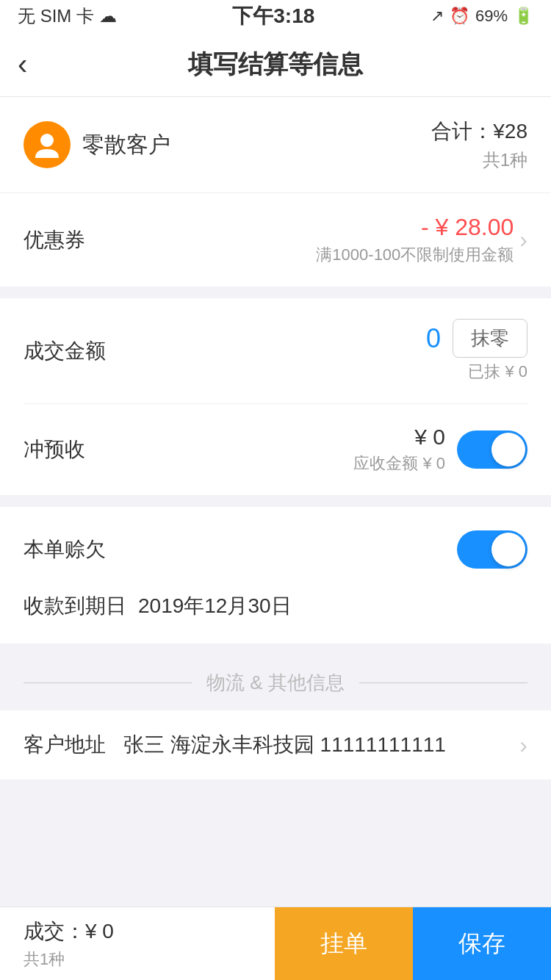  What do you see at coordinates (414, 239) in the screenshot?
I see `coupon-value: - ¥ 28.00 满1000-100不限制使用金额` at bounding box center [414, 239].